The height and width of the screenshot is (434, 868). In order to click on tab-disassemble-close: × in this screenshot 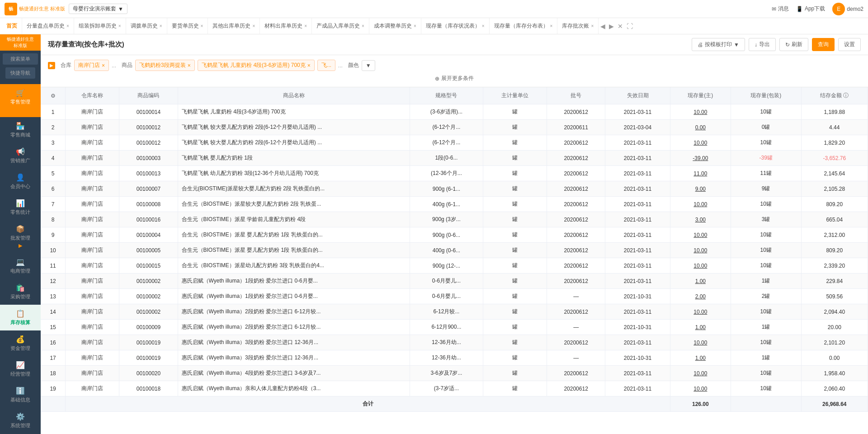, I will do `click(120, 26)`.